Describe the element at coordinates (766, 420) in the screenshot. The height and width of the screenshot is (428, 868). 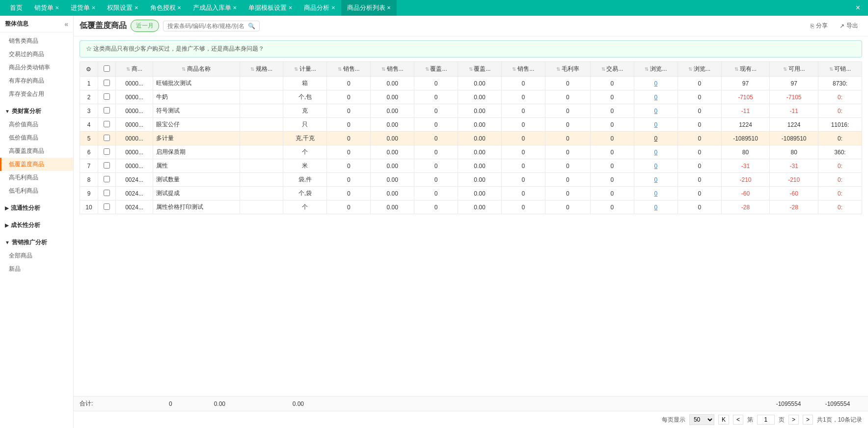
I see `page-input` at that location.